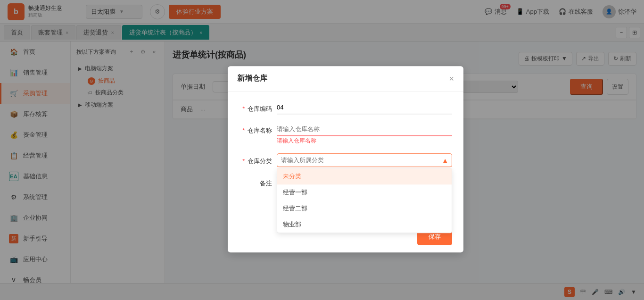 Image resolution: width=644 pixels, height=300 pixels. Describe the element at coordinates (364, 160) in the screenshot. I see `category-input-wrap: ▲ 未分类 经营一部 经营二部 物业部` at that location.